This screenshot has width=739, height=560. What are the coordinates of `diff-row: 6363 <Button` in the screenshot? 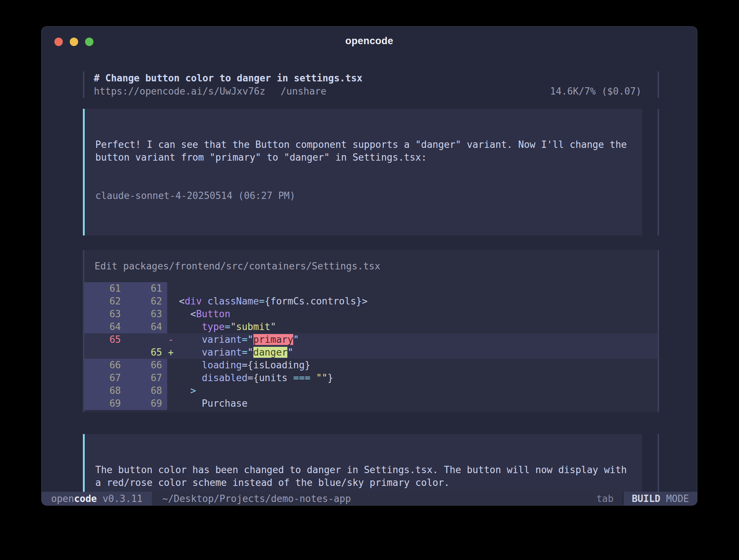 It's located at (371, 314).